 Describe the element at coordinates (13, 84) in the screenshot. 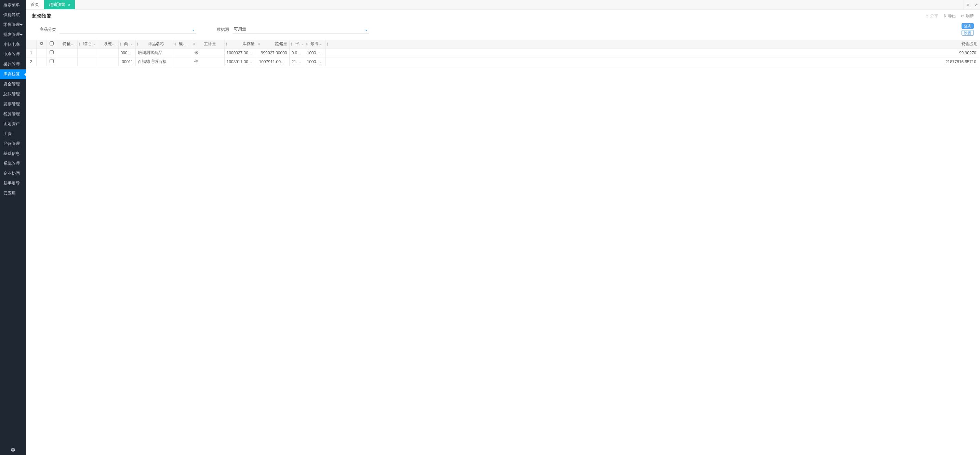

I see `sidebar-item-8: 资金管理` at that location.